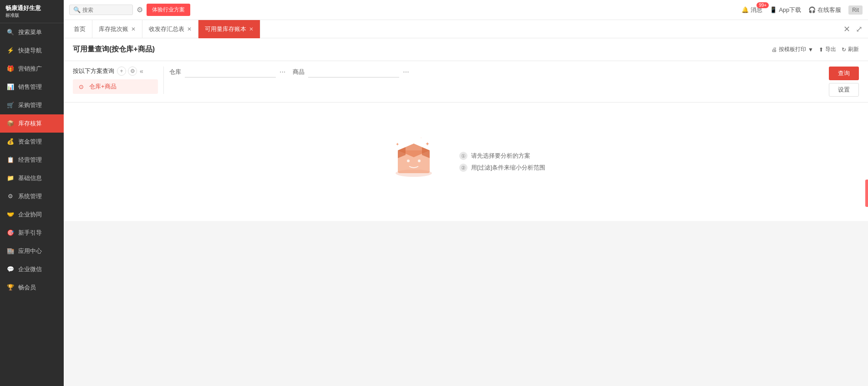 The image size is (868, 386). What do you see at coordinates (282, 72) in the screenshot?
I see `warehouse-more-icon: ···` at bounding box center [282, 72].